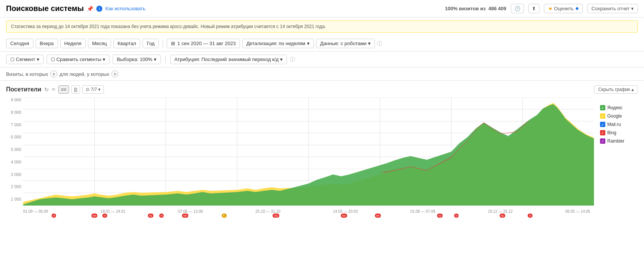 The width and height of the screenshot is (644, 267). I want to click on event-marker-14: н, so click(530, 215).